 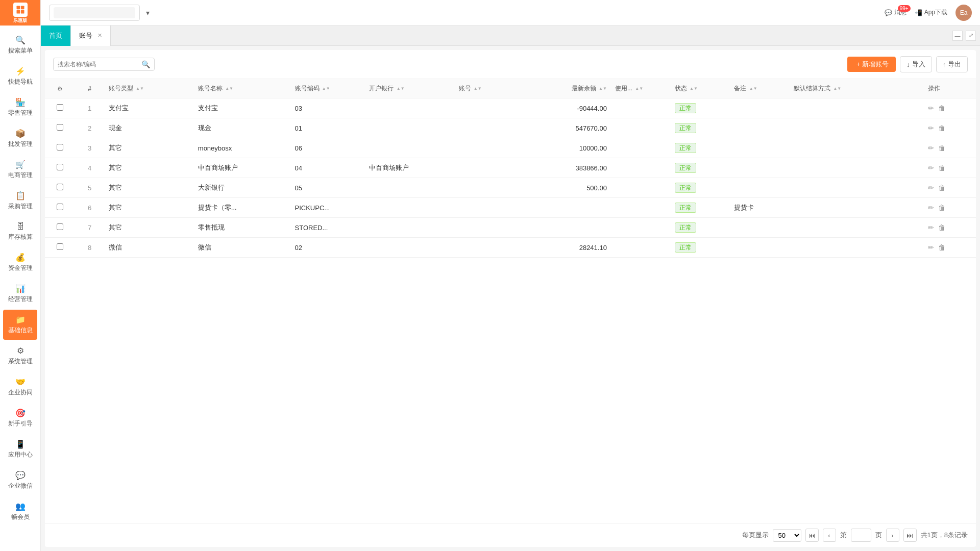 What do you see at coordinates (952, 64) in the screenshot?
I see `export-button: ↑ 导出` at bounding box center [952, 64].